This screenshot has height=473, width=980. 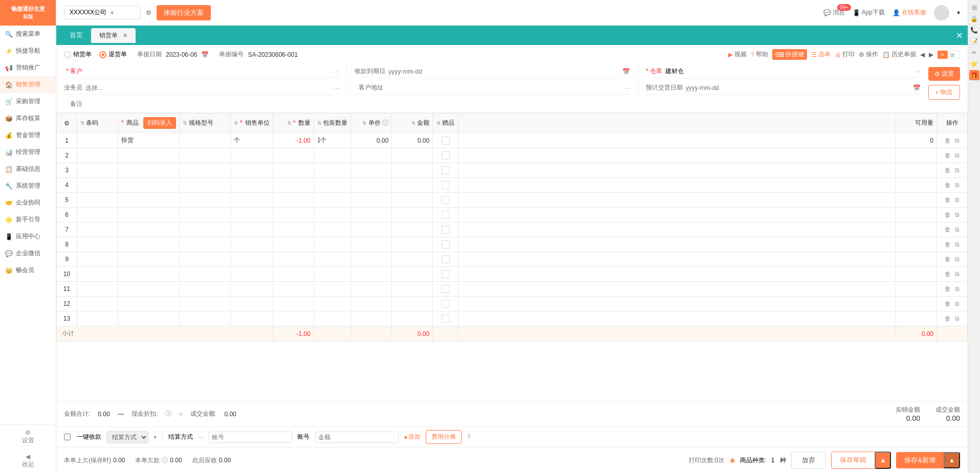 What do you see at coordinates (28, 220) in the screenshot?
I see `sidebar-item-new-guide: 🌟 新手引导` at bounding box center [28, 220].